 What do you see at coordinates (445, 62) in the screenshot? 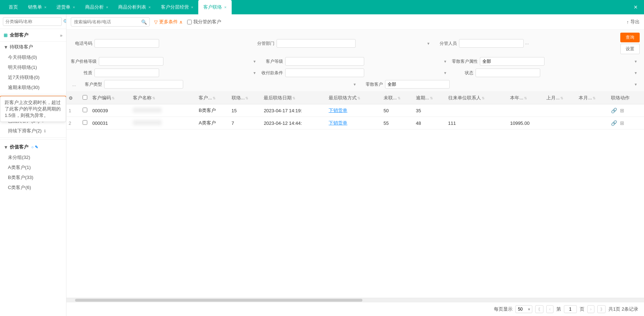
I see `customer-grade-chevron-icon: ▼` at bounding box center [445, 62].